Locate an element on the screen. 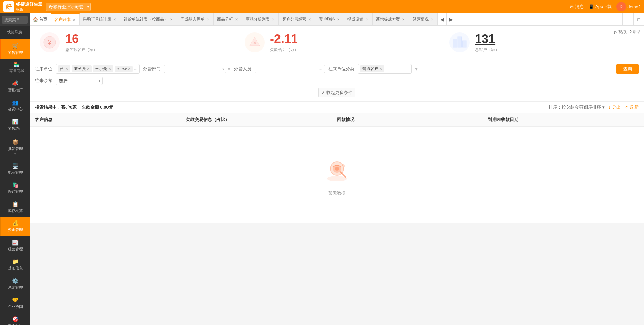  tab-minimize-btn: — is located at coordinates (628, 20).